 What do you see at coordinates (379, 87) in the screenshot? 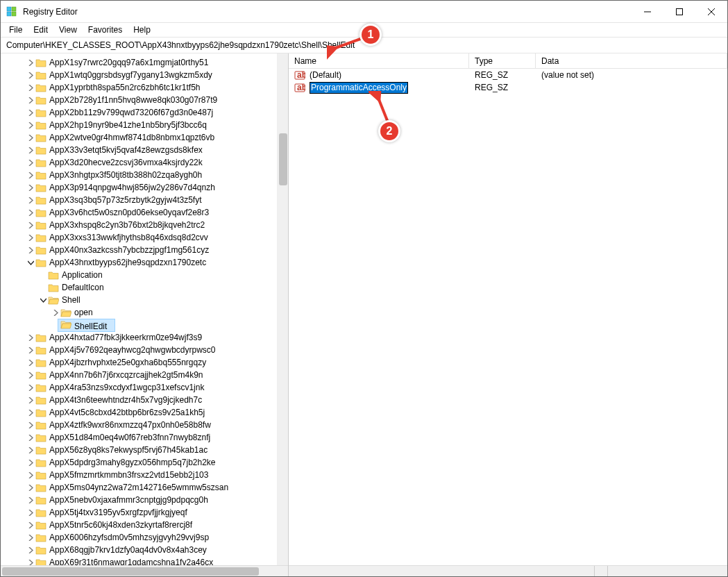
I see `value-name-cell: ProgrammaticAccessOnly` at bounding box center [379, 87].